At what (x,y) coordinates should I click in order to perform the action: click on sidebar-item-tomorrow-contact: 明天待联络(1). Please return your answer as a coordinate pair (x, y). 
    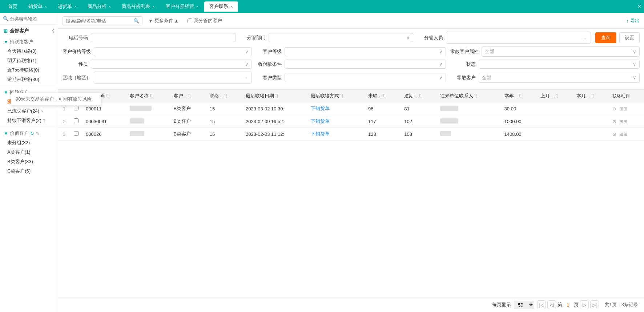
    Looking at the image, I should click on (29, 61).